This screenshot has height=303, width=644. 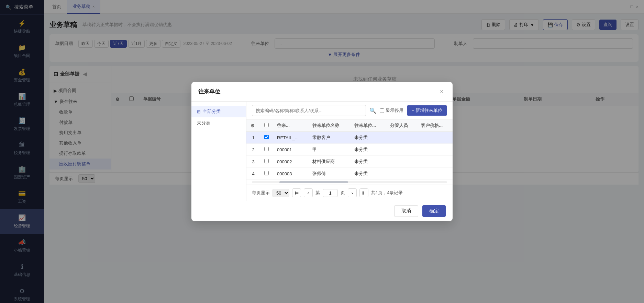 I want to click on dialog-footer: 每页显示 50 ⊨ ‹ 第 页 › ⊩ 共1页，4条记录, so click(x=349, y=193).